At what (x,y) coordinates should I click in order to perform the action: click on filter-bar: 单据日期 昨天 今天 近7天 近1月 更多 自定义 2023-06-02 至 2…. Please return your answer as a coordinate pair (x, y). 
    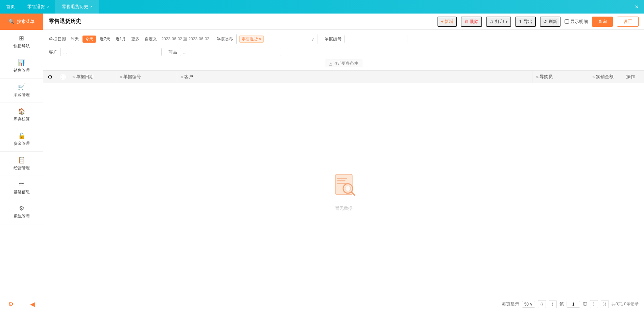
    Looking at the image, I should click on (343, 50).